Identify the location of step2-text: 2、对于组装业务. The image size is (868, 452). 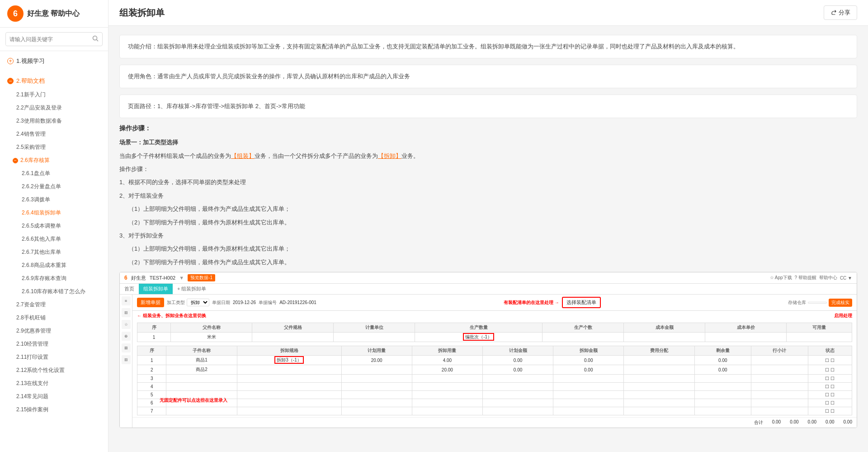
(488, 195).